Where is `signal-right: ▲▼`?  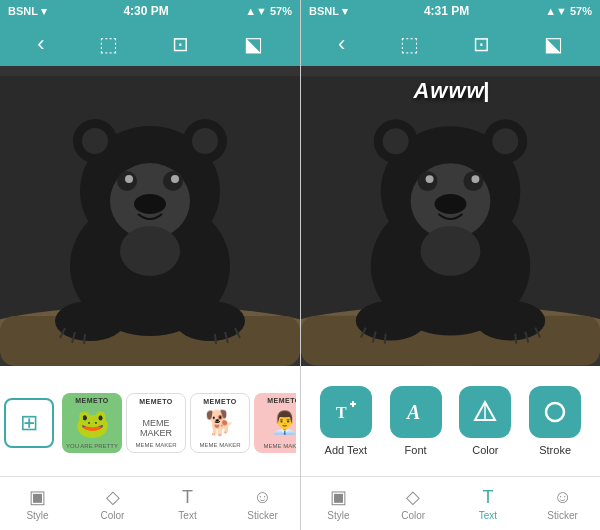 signal-right: ▲▼ is located at coordinates (556, 11).